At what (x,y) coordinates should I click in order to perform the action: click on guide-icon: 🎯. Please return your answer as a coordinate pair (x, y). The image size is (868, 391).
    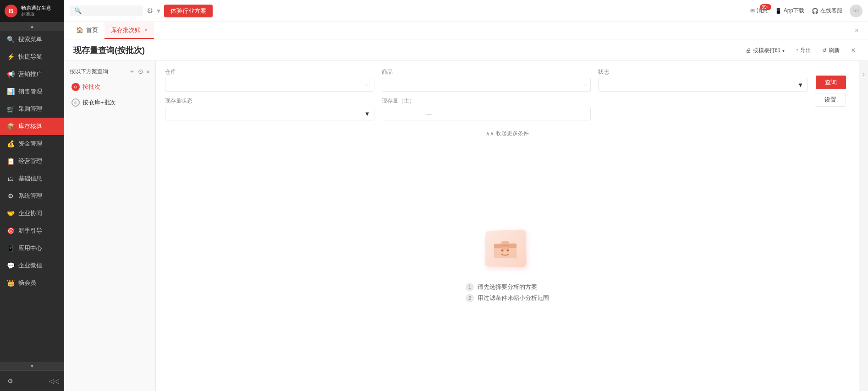
    Looking at the image, I should click on (11, 231).